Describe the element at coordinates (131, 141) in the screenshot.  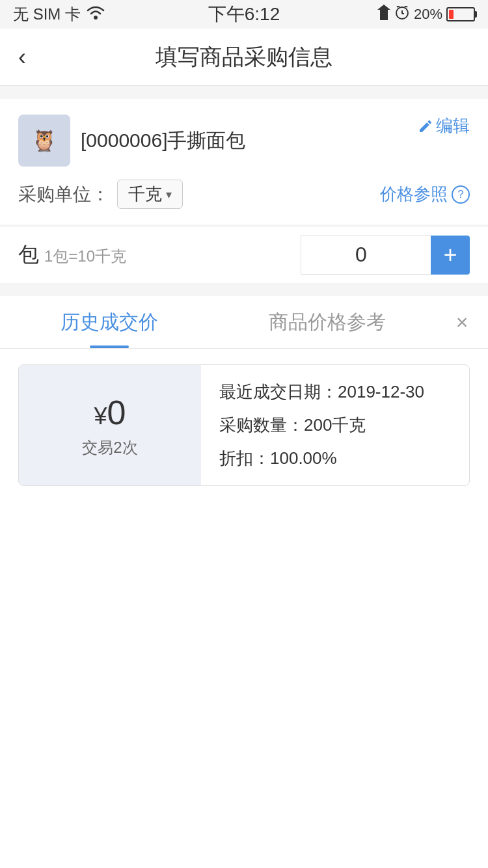
I see `product-left: 🦉 [0000006]手撕面包` at that location.